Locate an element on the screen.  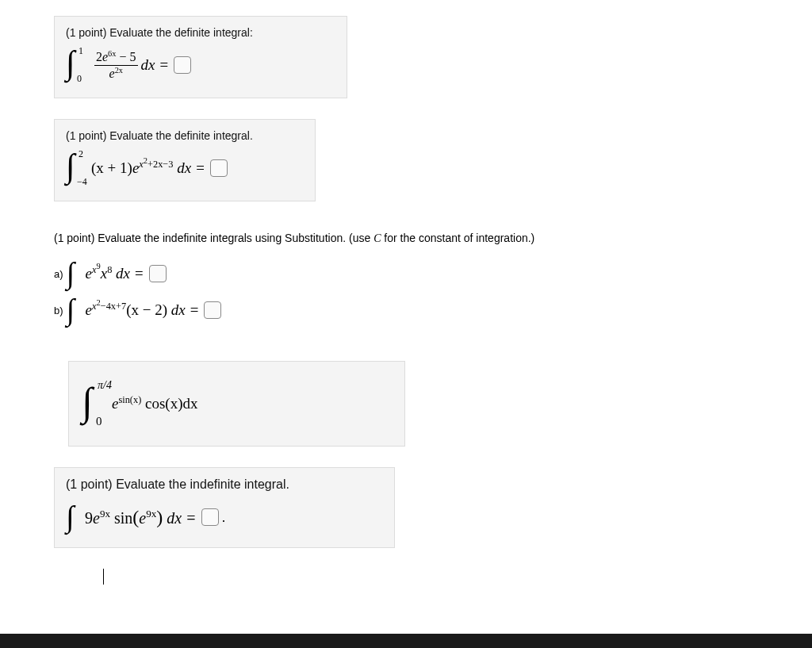
integral-symbol: ∫ π/4 0 is located at coordinates (96, 404).